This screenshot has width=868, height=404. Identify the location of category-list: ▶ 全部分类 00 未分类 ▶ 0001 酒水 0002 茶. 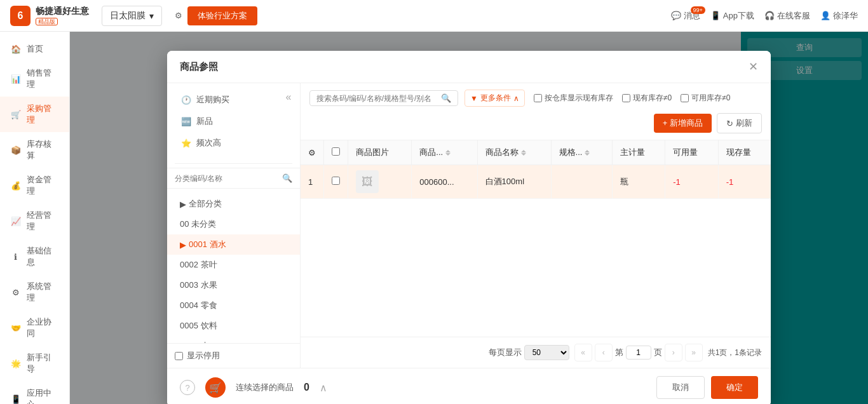
(234, 266).